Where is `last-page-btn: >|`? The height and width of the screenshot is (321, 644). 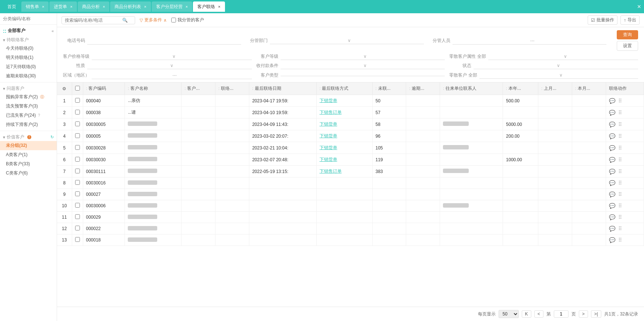 last-page-btn: >| is located at coordinates (596, 314).